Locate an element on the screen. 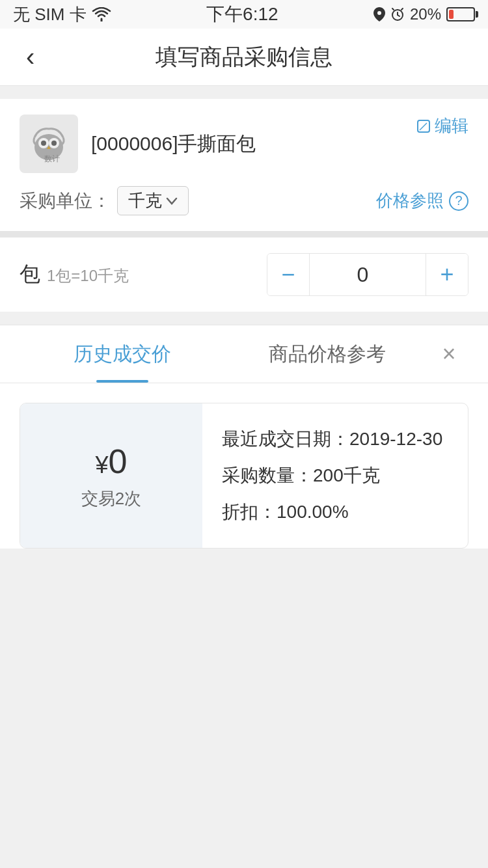 This screenshot has height=868, width=488. location-icon is located at coordinates (379, 14).